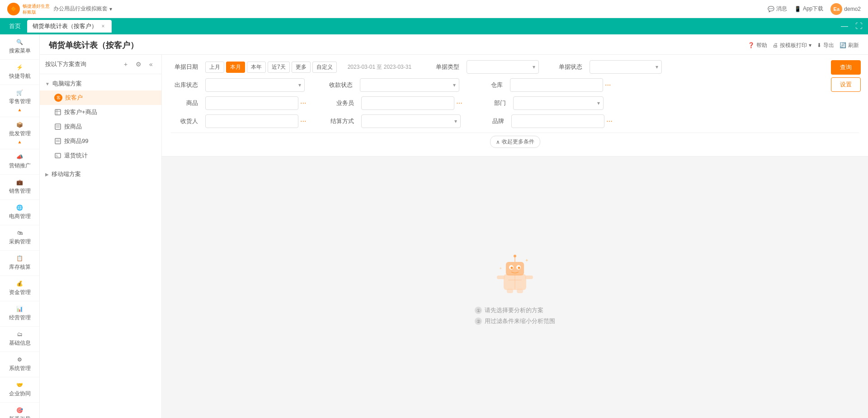 Image resolution: width=868 pixels, height=418 pixels. What do you see at coordinates (100, 112) in the screenshot?
I see `scheme-item-customer-goods: 按客户+商品` at bounding box center [100, 112].